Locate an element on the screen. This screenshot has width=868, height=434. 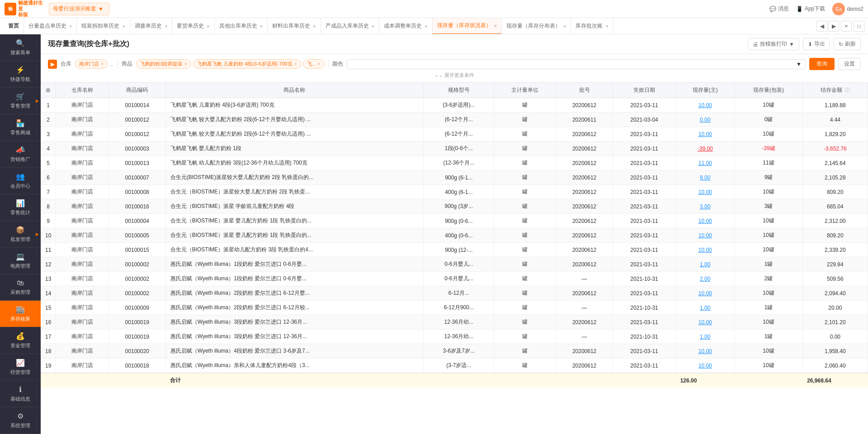
gear-icon: ⚙ is located at coordinates (20, 416).